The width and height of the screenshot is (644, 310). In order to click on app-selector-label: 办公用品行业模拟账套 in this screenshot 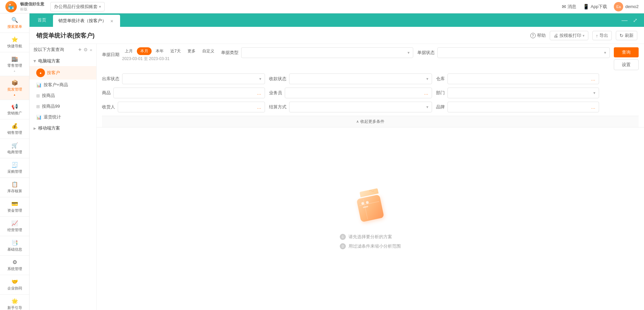, I will do `click(76, 7)`.